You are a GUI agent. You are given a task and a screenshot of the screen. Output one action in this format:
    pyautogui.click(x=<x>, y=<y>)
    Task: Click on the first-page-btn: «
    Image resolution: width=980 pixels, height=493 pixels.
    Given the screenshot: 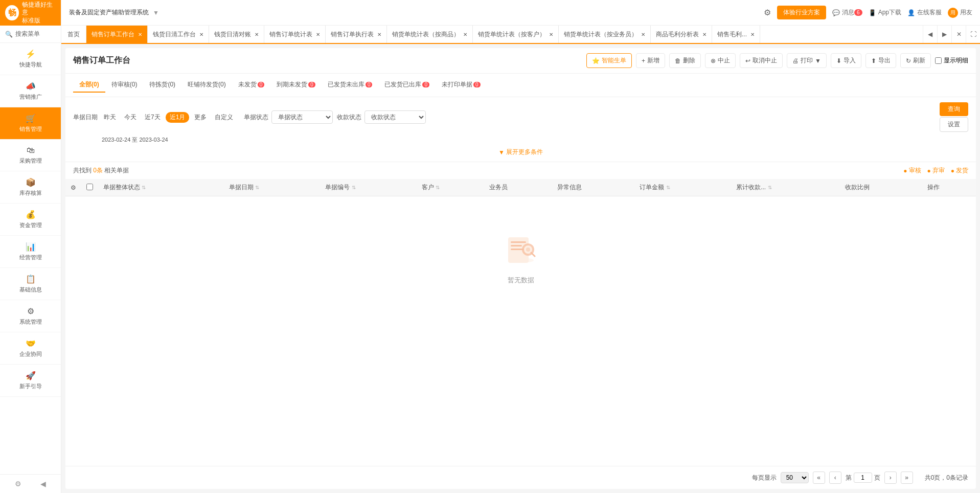 What is the action you would take?
    pyautogui.click(x=819, y=478)
    